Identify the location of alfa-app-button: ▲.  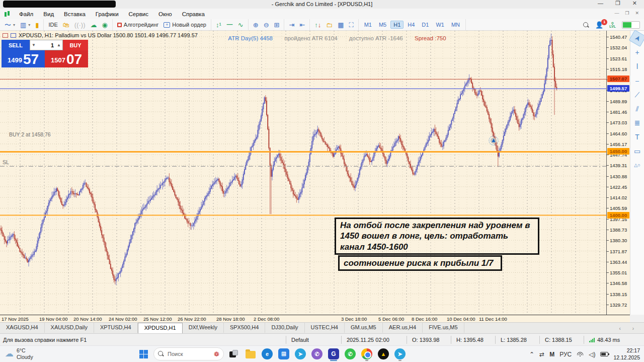
(383, 354).